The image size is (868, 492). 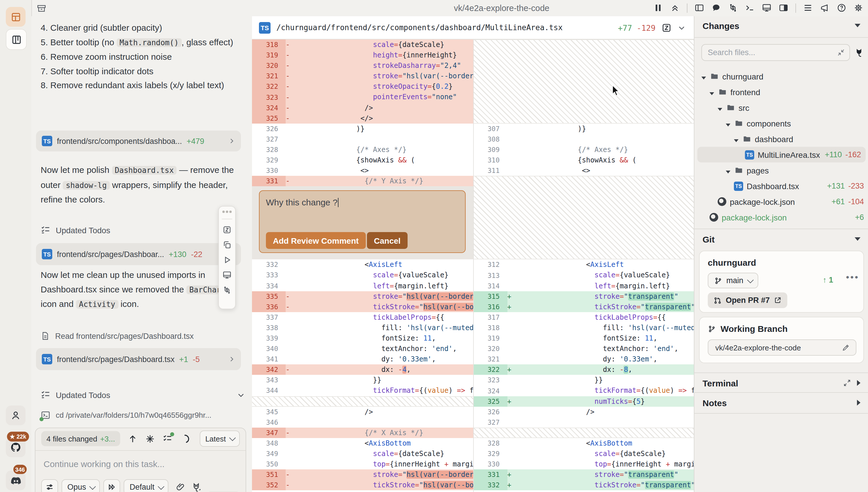 I want to click on diff-line-old-319: 319- height={innerHeight}, so click(x=362, y=55).